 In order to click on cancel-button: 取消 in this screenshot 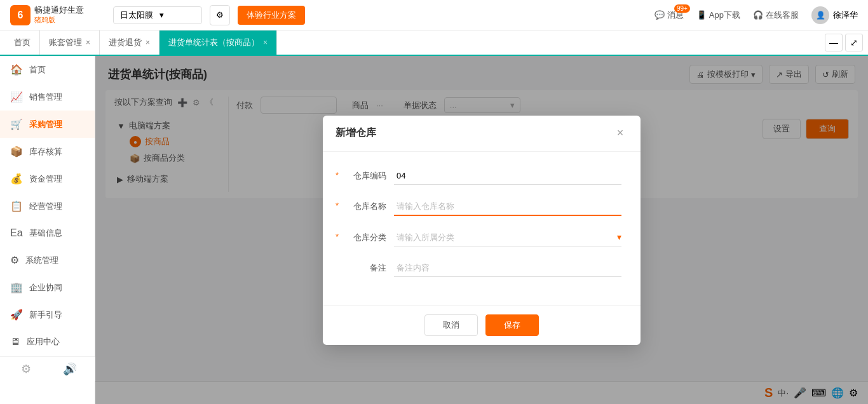, I will do `click(451, 325)`.